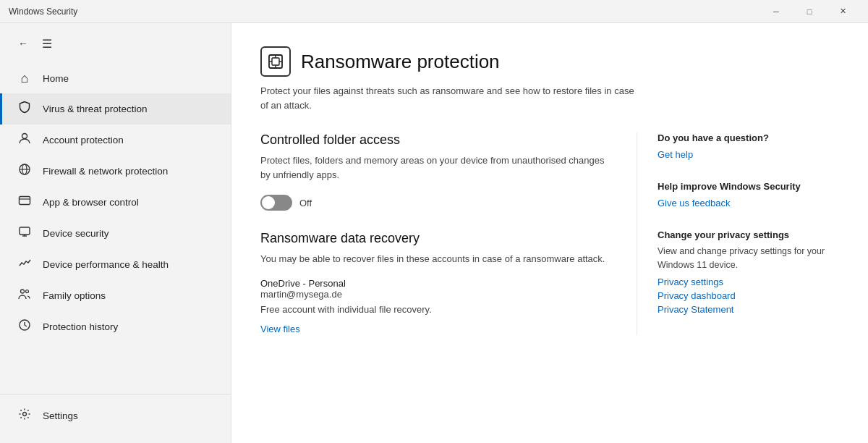 The height and width of the screenshot is (443, 868). I want to click on onedrive-status: Free account with individual file recove…, so click(434, 310).